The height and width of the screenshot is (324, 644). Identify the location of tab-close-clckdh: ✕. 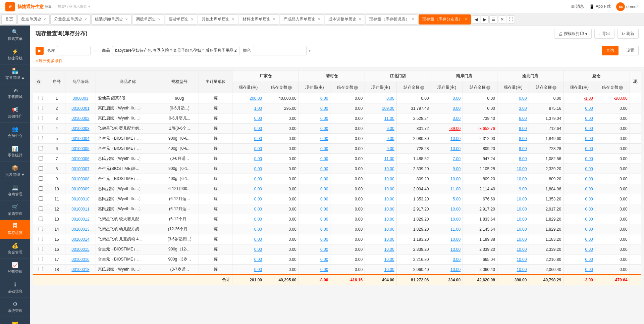
(274, 19).